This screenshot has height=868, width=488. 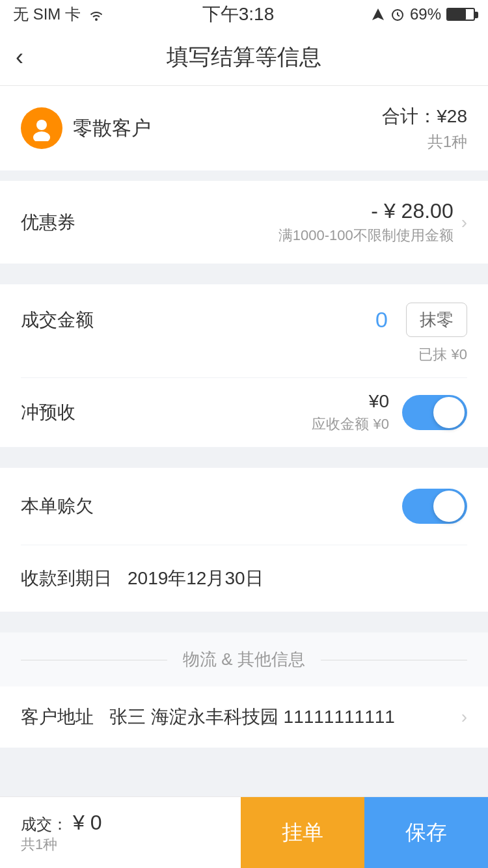 I want to click on battery-percent: 69%, so click(x=426, y=14).